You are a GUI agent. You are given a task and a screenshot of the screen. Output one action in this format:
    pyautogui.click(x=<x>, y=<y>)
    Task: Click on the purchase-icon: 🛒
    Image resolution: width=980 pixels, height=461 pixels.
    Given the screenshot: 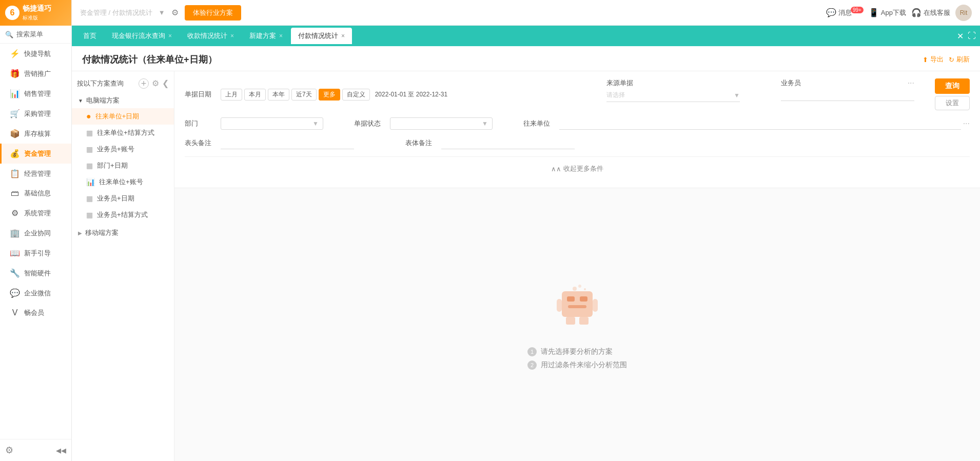 What is the action you would take?
    pyautogui.click(x=15, y=114)
    